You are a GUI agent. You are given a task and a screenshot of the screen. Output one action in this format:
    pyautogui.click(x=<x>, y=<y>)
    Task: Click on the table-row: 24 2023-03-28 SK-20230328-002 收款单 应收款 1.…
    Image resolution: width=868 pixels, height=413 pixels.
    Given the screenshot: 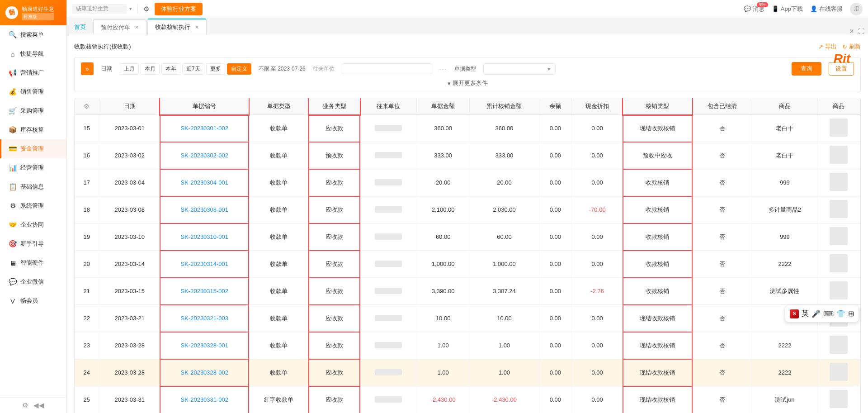 What is the action you would take?
    pyautogui.click(x=467, y=373)
    